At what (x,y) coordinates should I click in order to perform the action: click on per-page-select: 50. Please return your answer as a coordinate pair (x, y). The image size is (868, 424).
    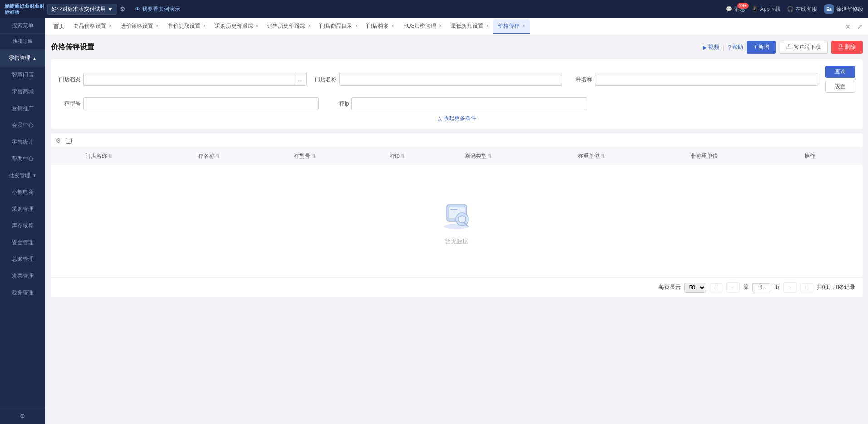
    Looking at the image, I should click on (695, 288).